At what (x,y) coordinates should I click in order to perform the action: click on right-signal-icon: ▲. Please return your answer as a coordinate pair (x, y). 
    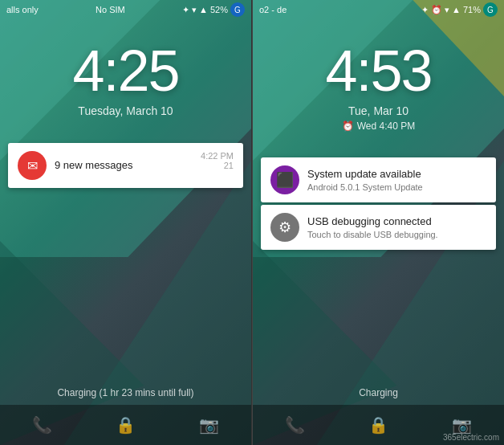
    Looking at the image, I should click on (456, 10).